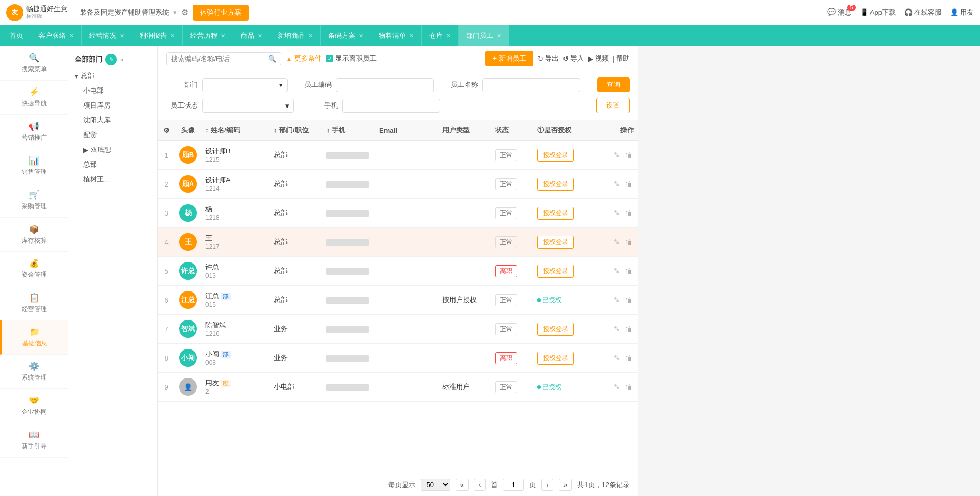 This screenshot has height=496, width=980. I want to click on tab-bom: 物料清单✕, so click(397, 36).